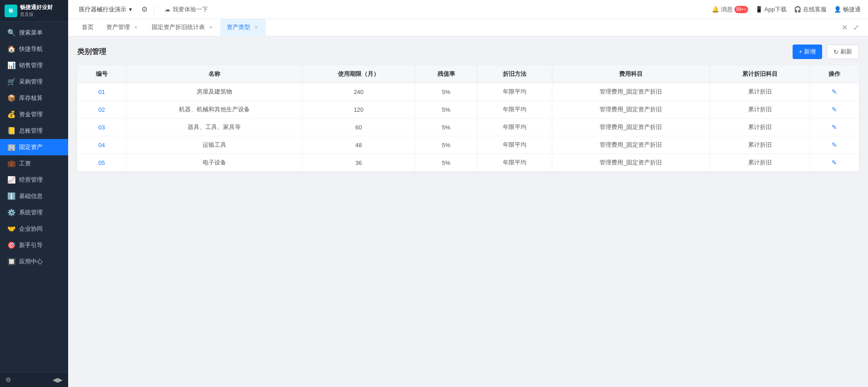 The image size is (868, 387). I want to click on sidebar-item-工资: 💼工资, so click(34, 164).